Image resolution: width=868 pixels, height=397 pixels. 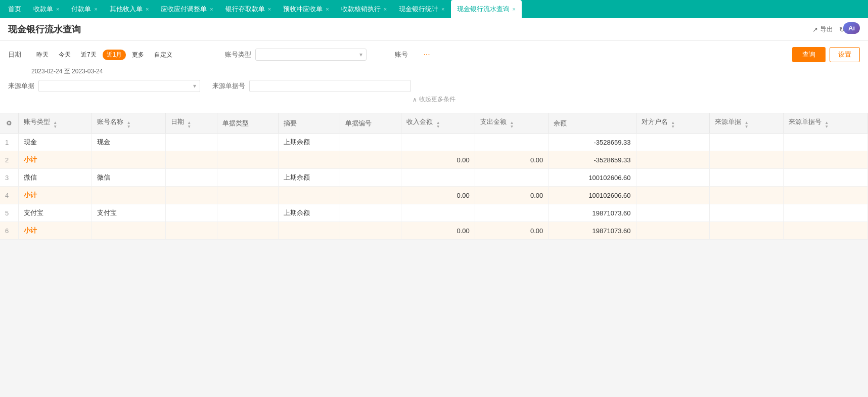 I want to click on source-doc-no-input, so click(x=330, y=86).